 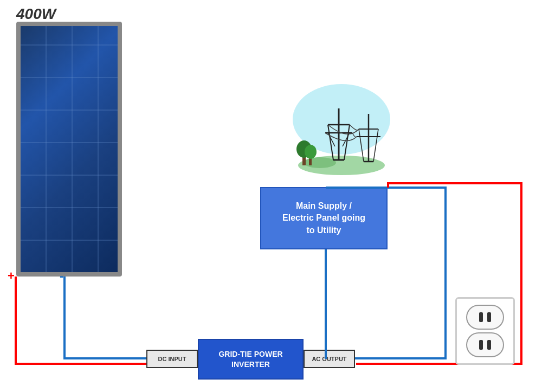 I want to click on panel-wattage-label: 400W, so click(x=36, y=14).